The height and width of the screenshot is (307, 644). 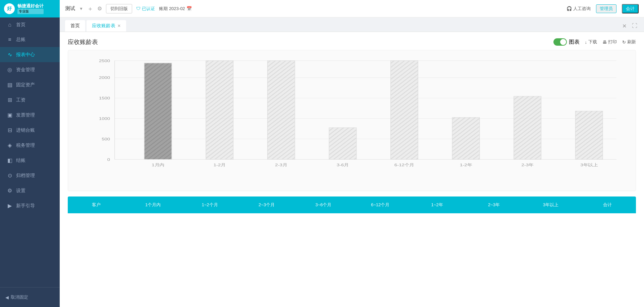 What do you see at coordinates (90, 9) in the screenshot?
I see `add-workspace-button: ＋` at bounding box center [90, 9].